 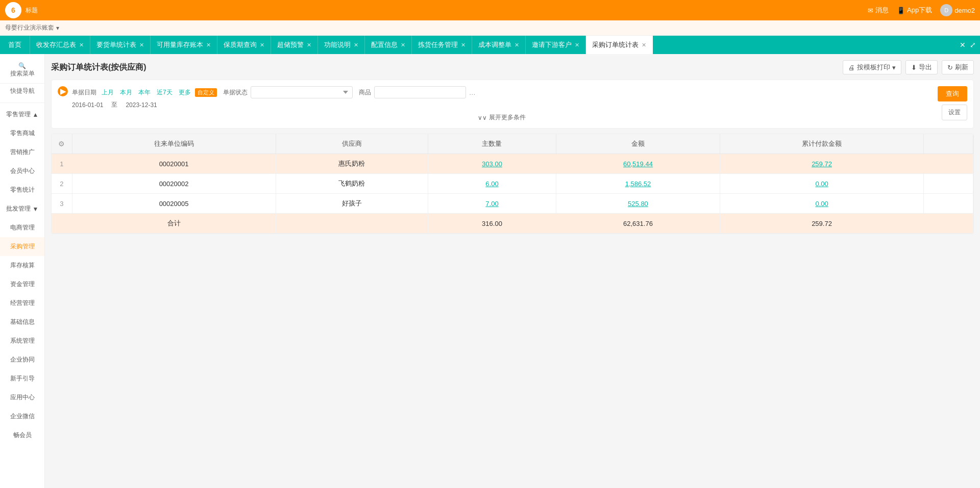 I want to click on nav-close-icon: ✕, so click(x=963, y=45).